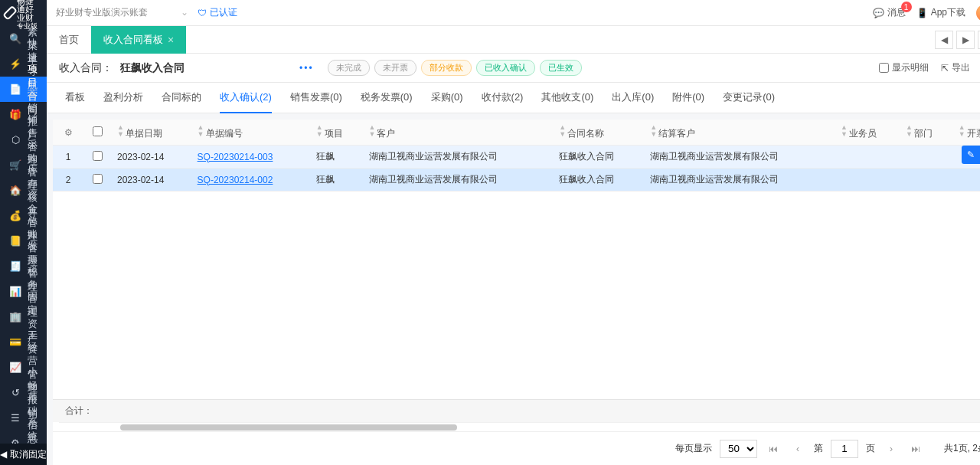  I want to click on select-all-checkbox, so click(98, 132).